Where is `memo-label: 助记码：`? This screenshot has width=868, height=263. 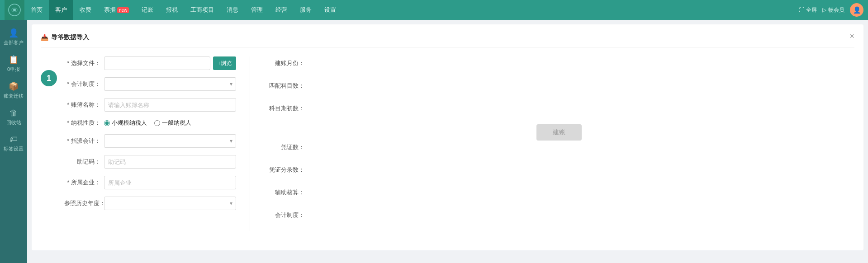
memo-label: 助记码： is located at coordinates (82, 162).